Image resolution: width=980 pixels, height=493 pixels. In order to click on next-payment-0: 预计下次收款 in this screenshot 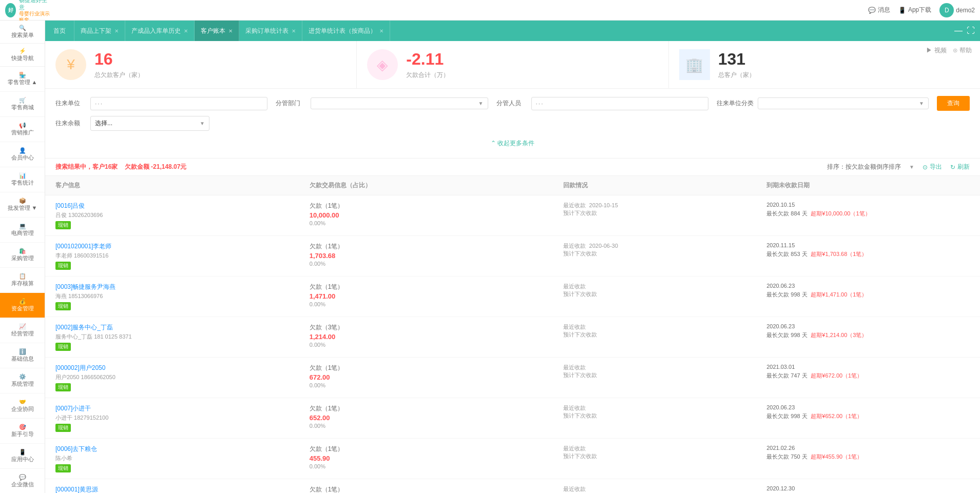, I will do `click(665, 213)`.